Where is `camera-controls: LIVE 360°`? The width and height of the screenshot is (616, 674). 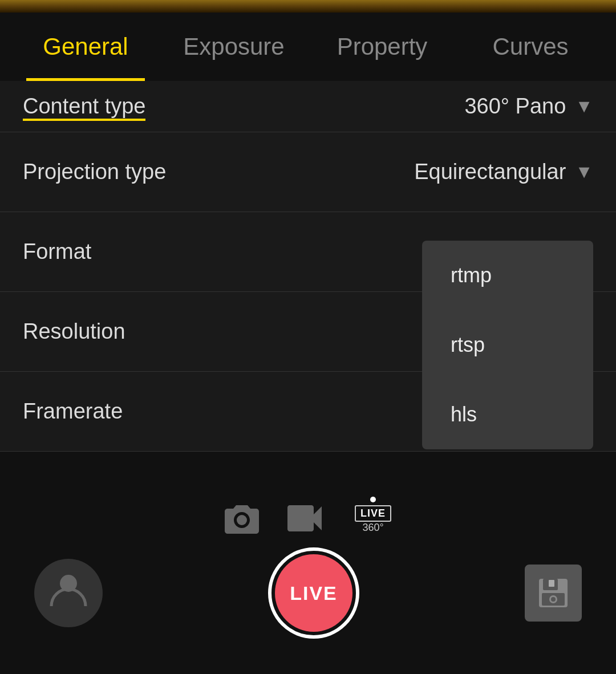 camera-controls: LIVE 360° is located at coordinates (308, 519).